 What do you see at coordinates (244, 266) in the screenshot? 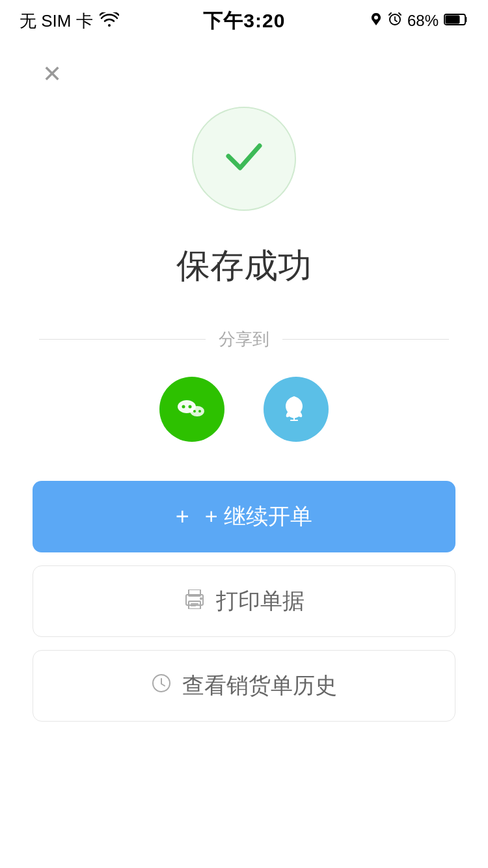
I see `success-title: 保存成功` at bounding box center [244, 266].